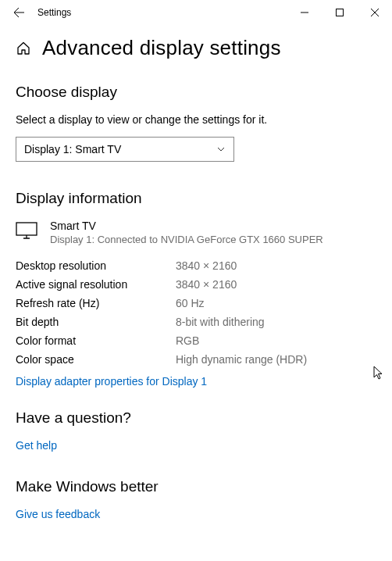 Image resolution: width=392 pixels, height=561 pixels. Describe the element at coordinates (95, 303) in the screenshot. I see `property-label: Refresh rate (Hz)` at that location.